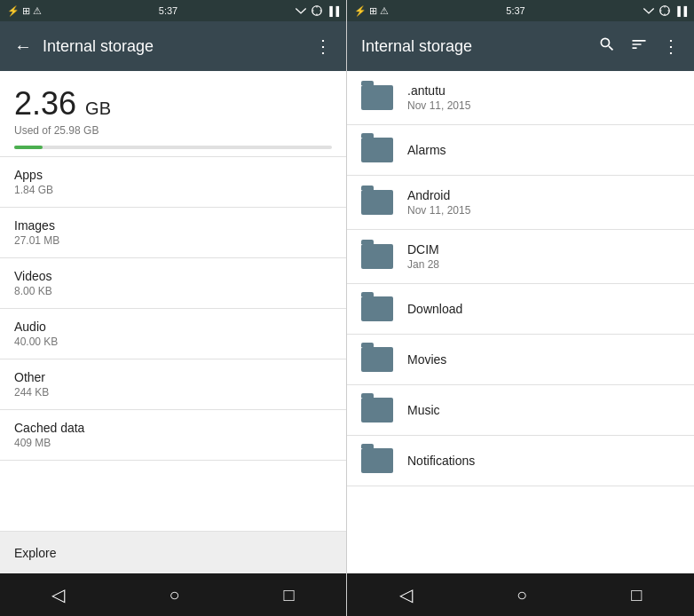 The image size is (694, 616). What do you see at coordinates (23, 46) in the screenshot?
I see `back-button: ←` at bounding box center [23, 46].